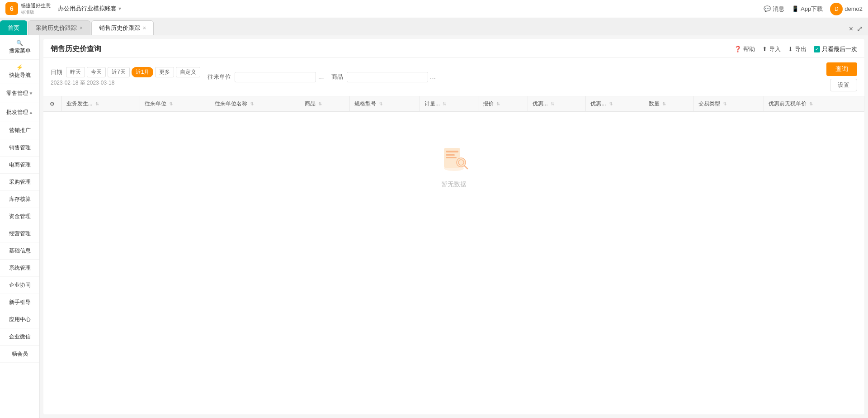  Describe the element at coordinates (59, 28) in the screenshot. I see `tab-purchase: 采购历史价跟踪 ×` at that location.